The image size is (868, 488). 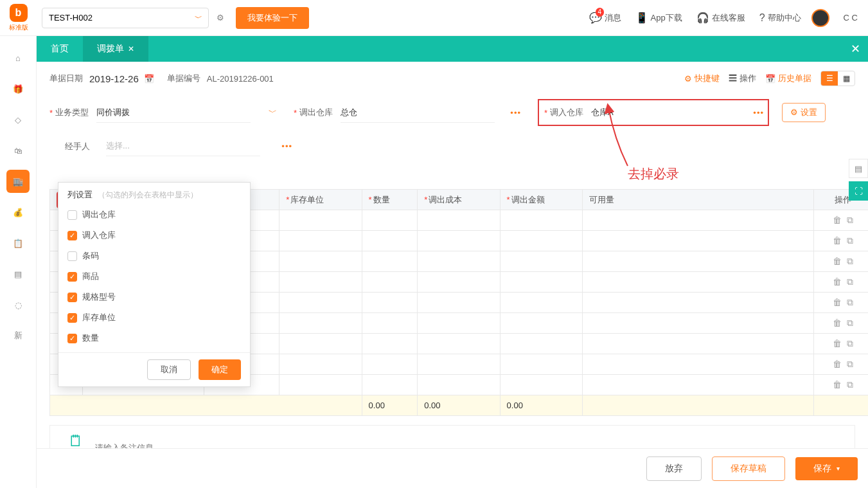 I want to click on user-name: C C, so click(x=851, y=18).